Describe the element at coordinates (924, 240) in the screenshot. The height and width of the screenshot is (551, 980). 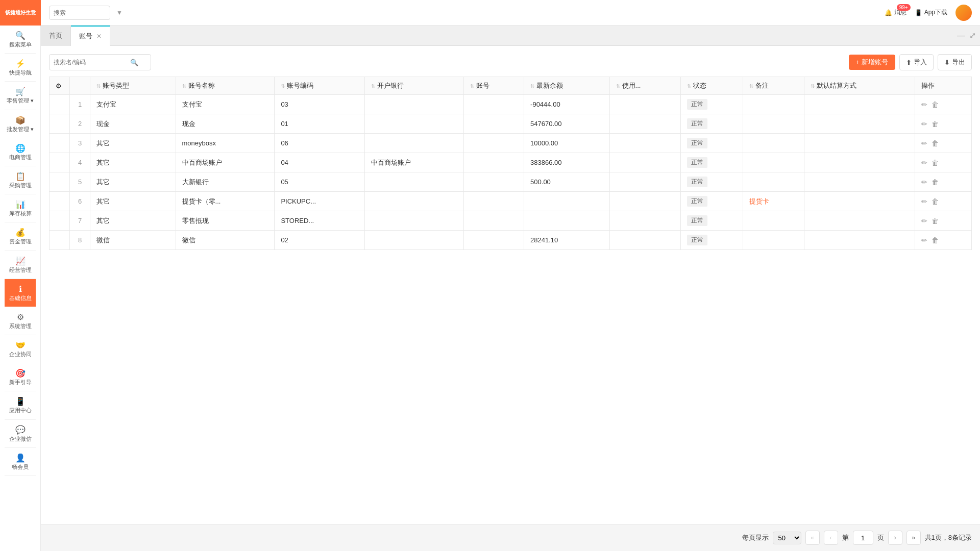
I see `edit-icon-8: ✏` at that location.